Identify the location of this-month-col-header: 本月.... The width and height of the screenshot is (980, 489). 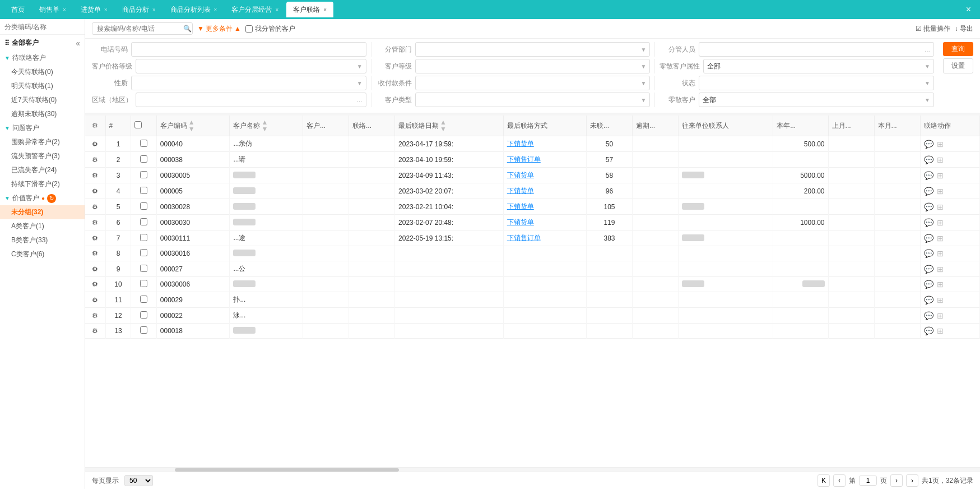
(897, 126).